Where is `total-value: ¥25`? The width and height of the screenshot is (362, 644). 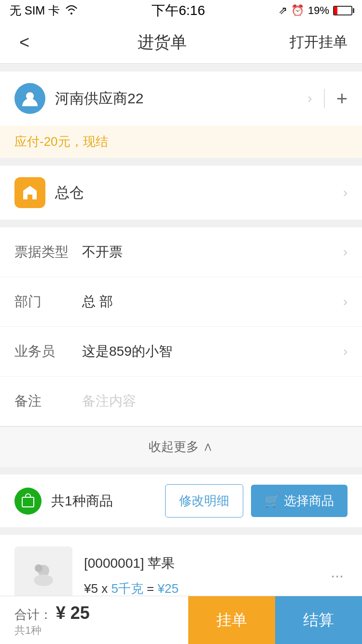 total-value: ¥25 is located at coordinates (168, 588).